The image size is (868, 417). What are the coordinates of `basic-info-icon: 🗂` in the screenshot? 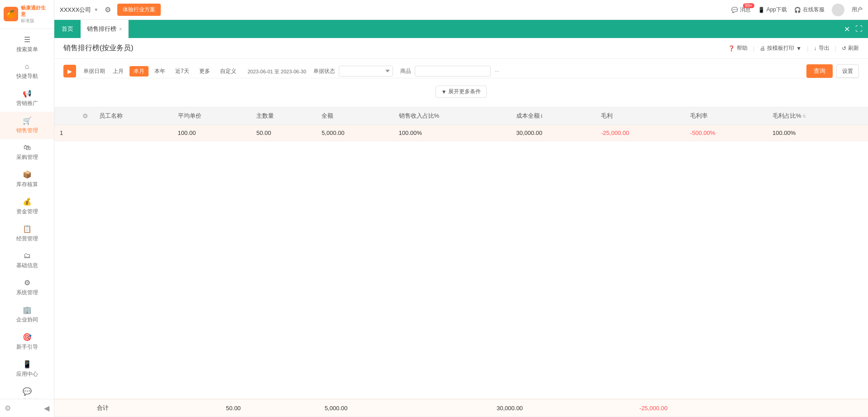 It's located at (27, 256).